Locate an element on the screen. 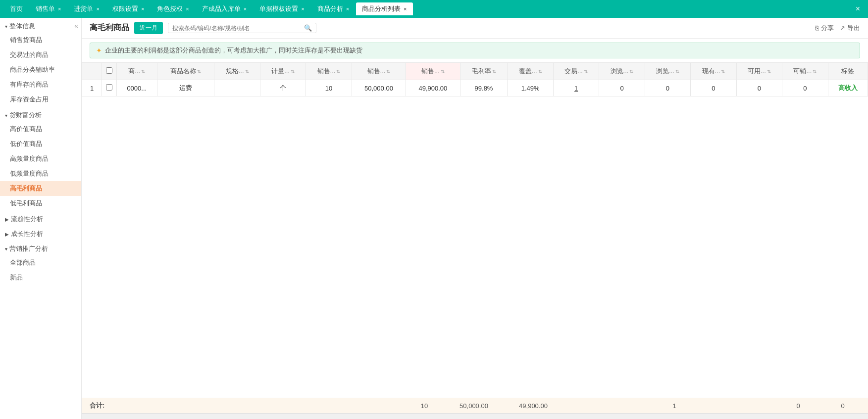  footer-trade-count: 1 is located at coordinates (674, 406).